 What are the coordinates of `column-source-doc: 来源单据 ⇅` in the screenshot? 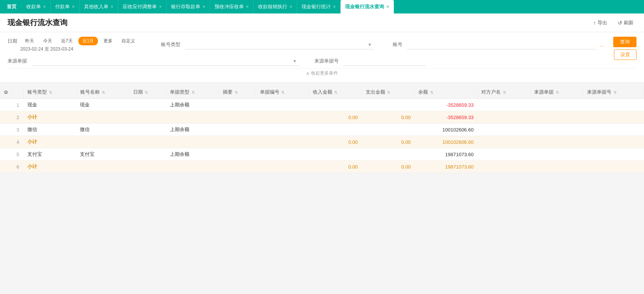 It's located at (557, 92).